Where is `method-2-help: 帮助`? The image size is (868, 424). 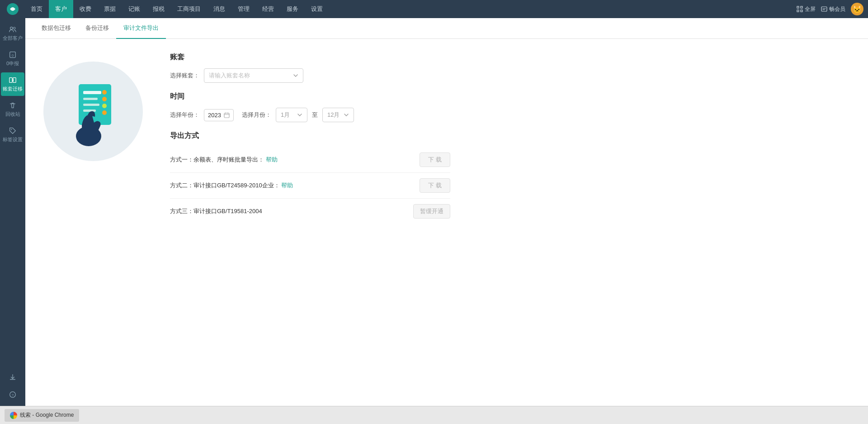
method-2-help: 帮助 is located at coordinates (287, 186).